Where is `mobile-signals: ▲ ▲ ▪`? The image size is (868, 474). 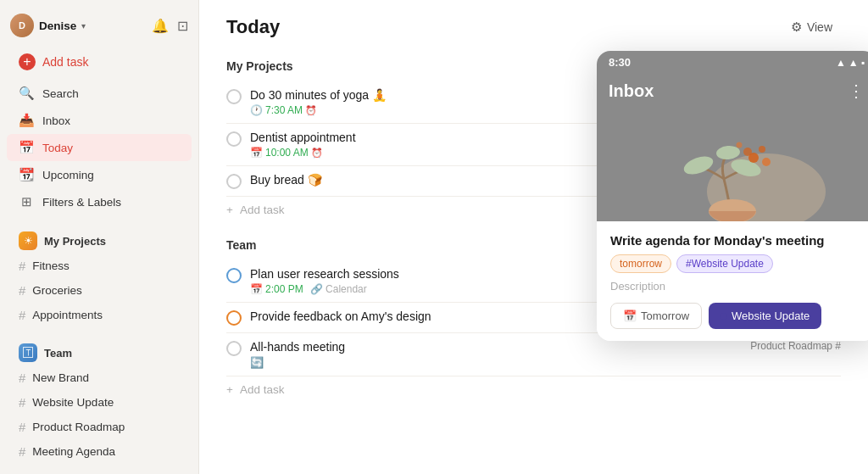 mobile-signals: ▲ ▲ ▪ is located at coordinates (850, 63).